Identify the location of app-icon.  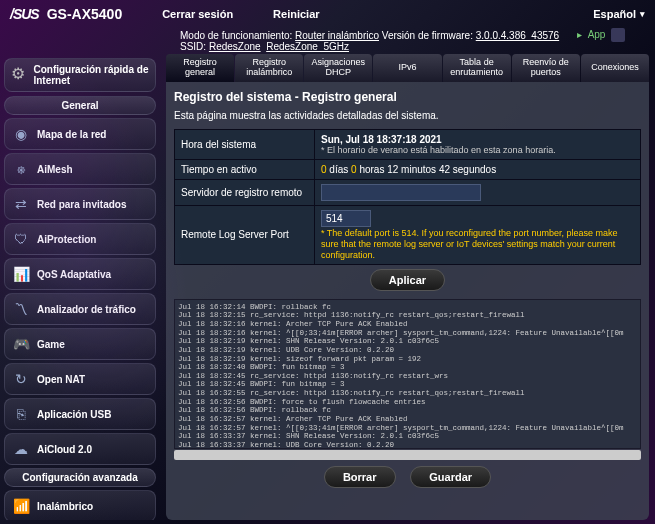
(618, 35).